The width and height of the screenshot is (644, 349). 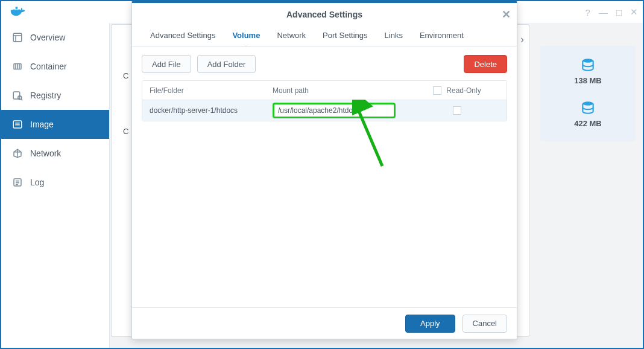 What do you see at coordinates (48, 37) in the screenshot?
I see `sidebar-item-label: Overview` at bounding box center [48, 37].